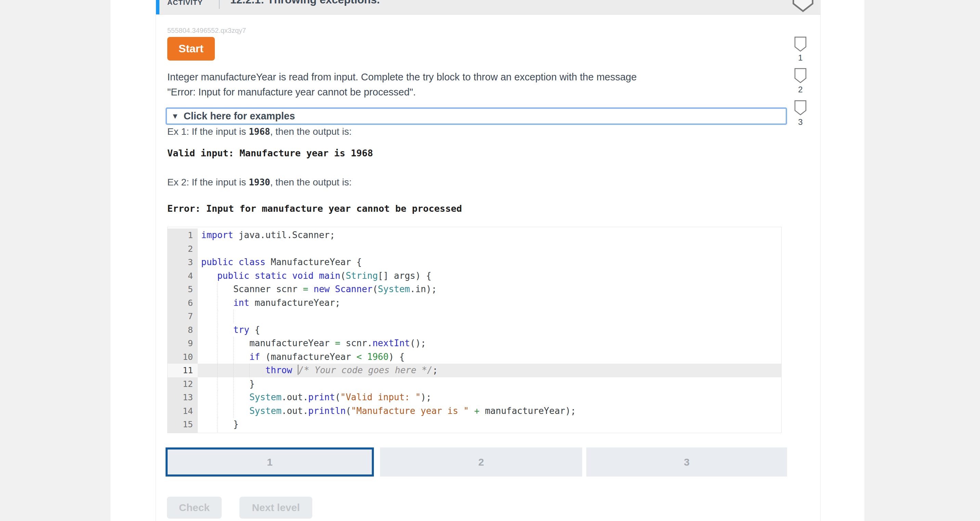 The height and width of the screenshot is (521, 980). What do you see at coordinates (315, 209) in the screenshot?
I see `example-2-output: Error: Input for manufacture year cannot…` at bounding box center [315, 209].